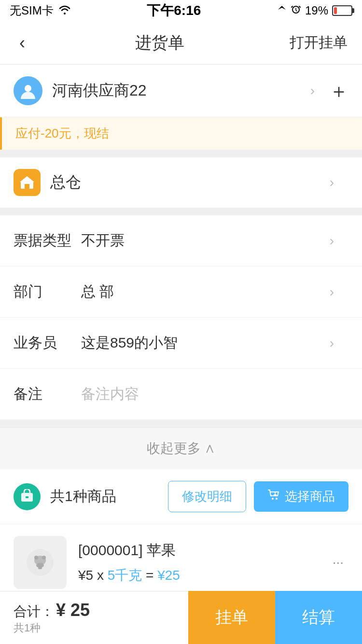  Describe the element at coordinates (160, 43) in the screenshot. I see `page-title: 进货单` at that location.